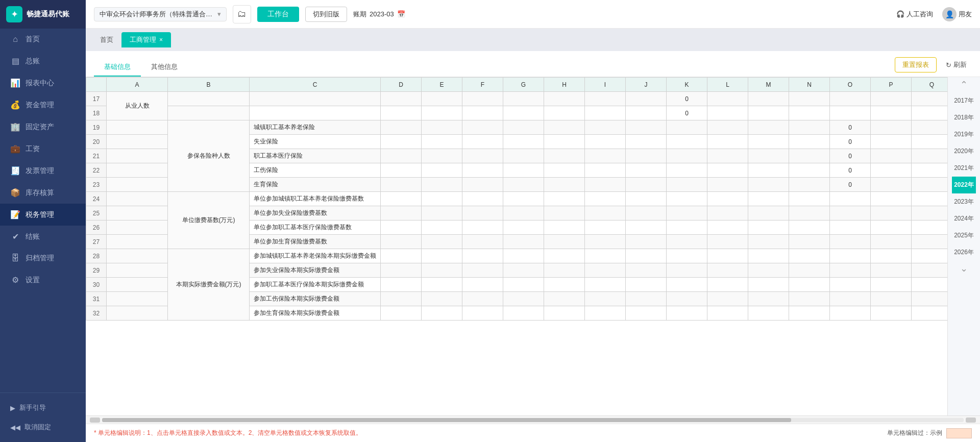 The image size is (980, 442). I want to click on sub-tab-other: 其他信息, so click(164, 67).